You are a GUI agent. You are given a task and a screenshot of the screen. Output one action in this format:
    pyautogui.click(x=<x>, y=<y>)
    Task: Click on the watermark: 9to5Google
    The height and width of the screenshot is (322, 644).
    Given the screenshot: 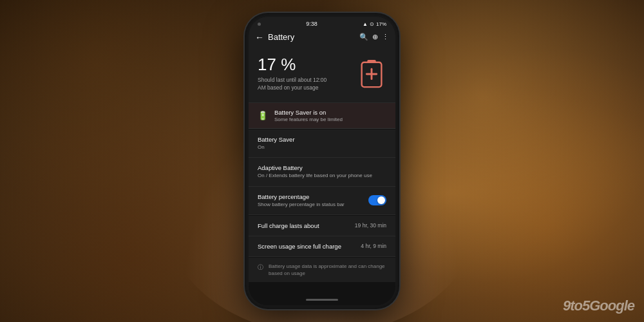 What is the action you would take?
    pyautogui.click(x=599, y=306)
    